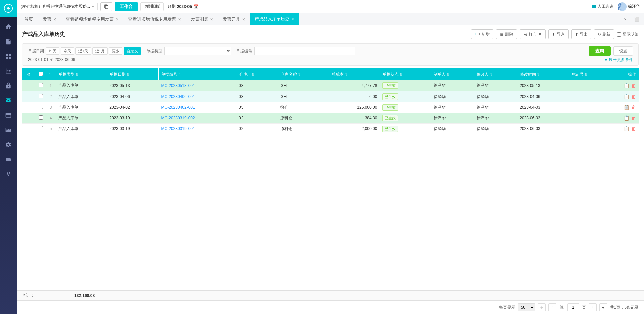  Describe the element at coordinates (55, 19) in the screenshot. I see `tab-invoice-close: ×` at that location.